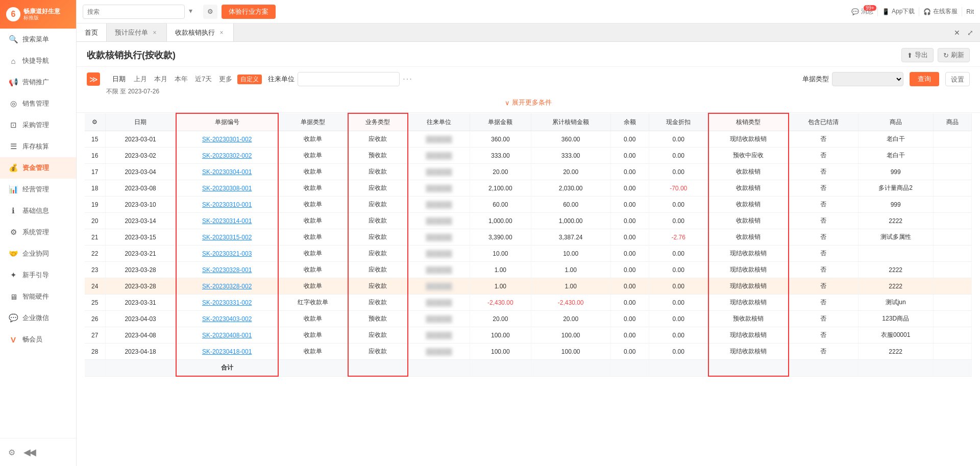 This screenshot has height=466, width=980. Describe the element at coordinates (313, 172) in the screenshot. I see `td-doc-type-2: 收款单` at that location.